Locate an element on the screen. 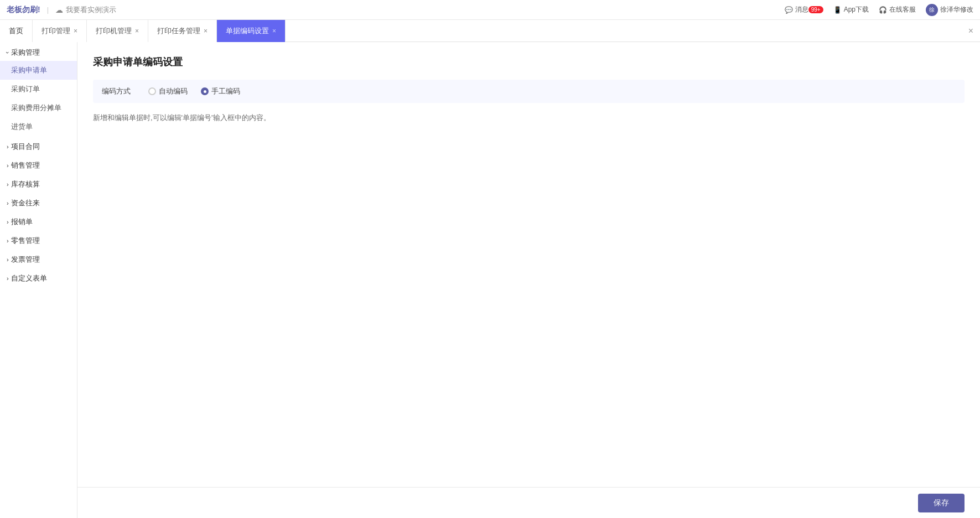 The width and height of the screenshot is (980, 518). message-label: 消息 is located at coordinates (802, 10).